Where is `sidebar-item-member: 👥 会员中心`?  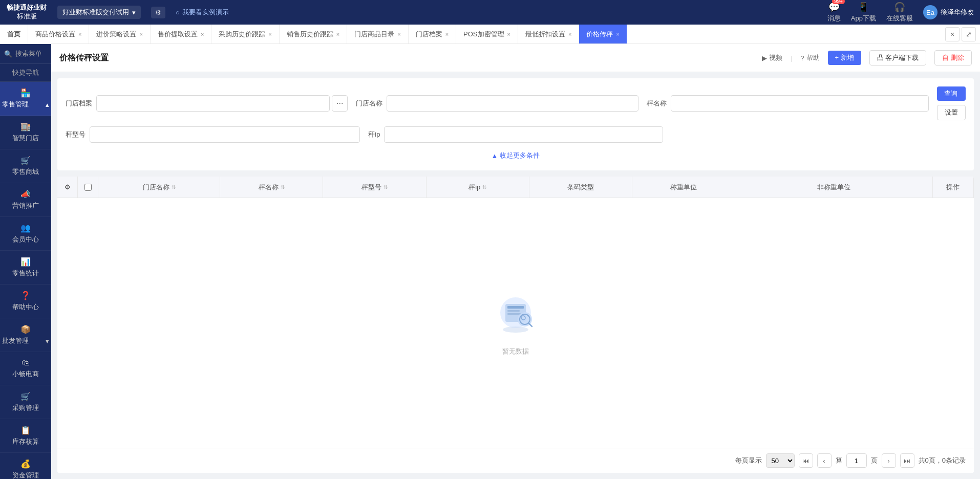
sidebar-item-member: 👥 会员中心 is located at coordinates (26, 234).